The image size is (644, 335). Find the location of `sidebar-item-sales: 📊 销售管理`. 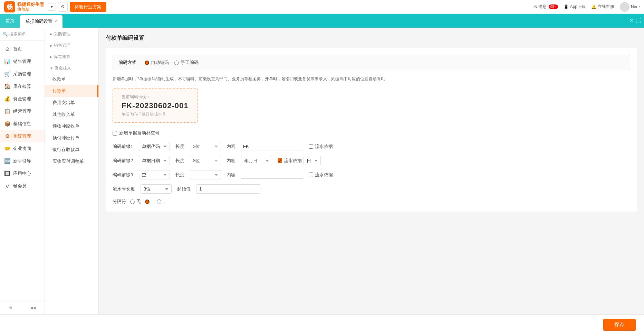

sidebar-item-sales: 📊 销售管理 is located at coordinates (22, 62).